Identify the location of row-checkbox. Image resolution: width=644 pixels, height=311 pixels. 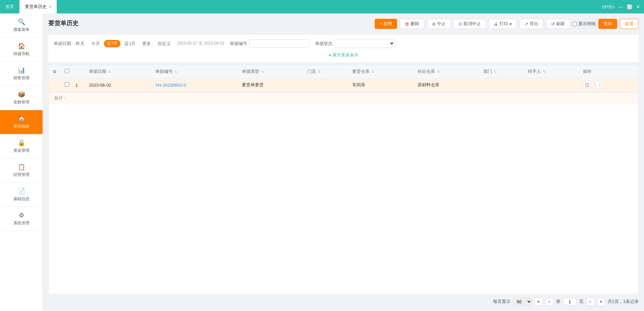
(67, 85).